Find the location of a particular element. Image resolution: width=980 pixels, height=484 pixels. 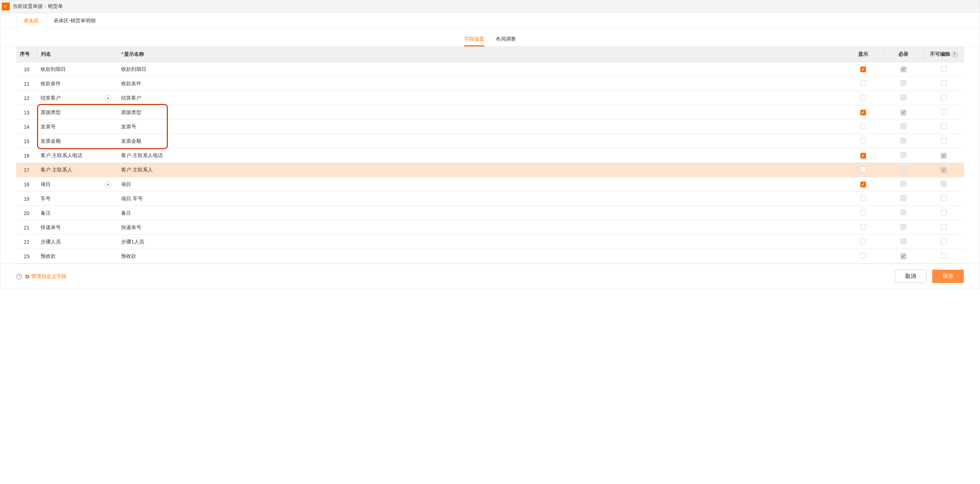

cell-name: 客户.主联系人 is located at coordinates (77, 170).